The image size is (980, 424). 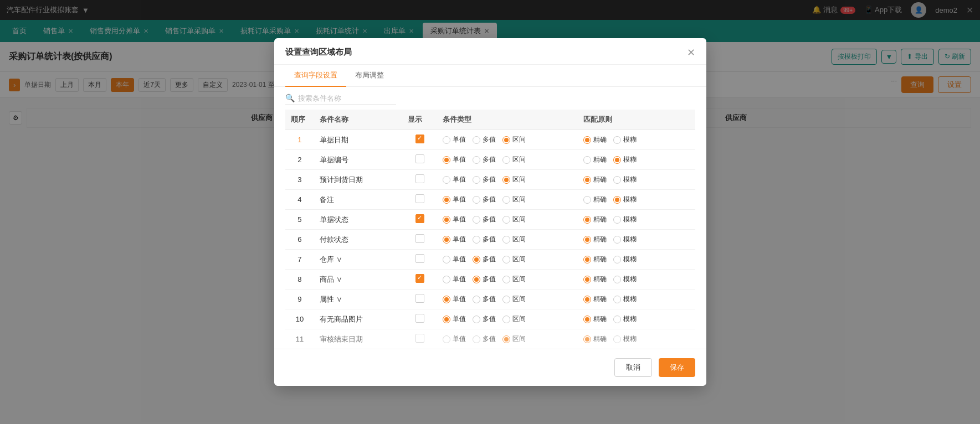 I want to click on tab-query-fields: 查询字段设置, so click(x=316, y=76).